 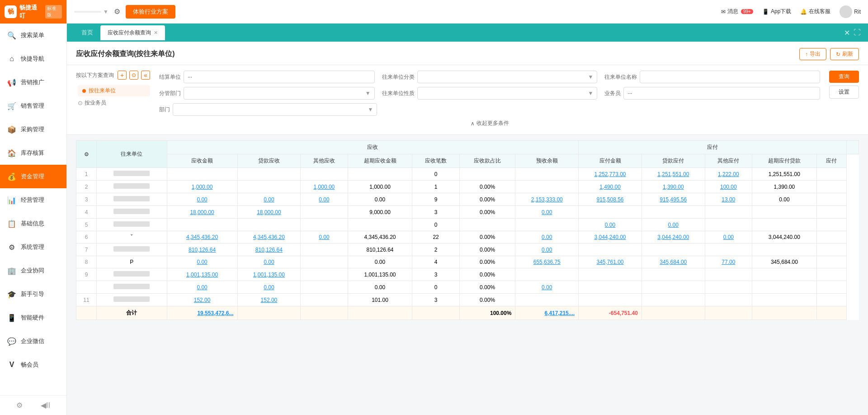 I want to click on filter-add-btn: +, so click(x=122, y=75).